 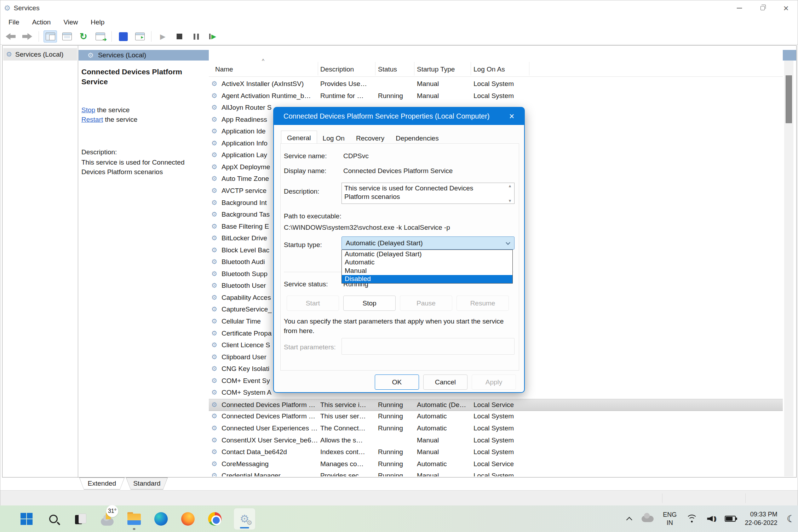 What do you see at coordinates (107, 522) in the screenshot?
I see `weather-cloud-icon` at bounding box center [107, 522].